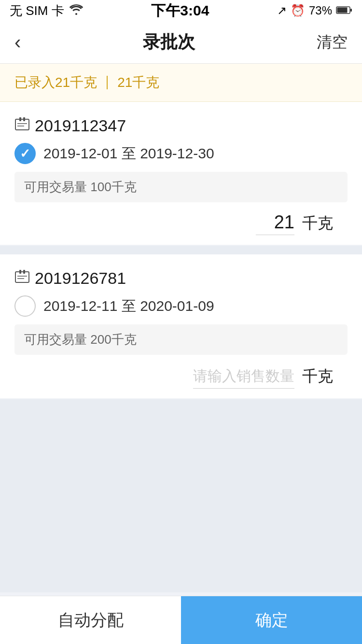  What do you see at coordinates (76, 11) in the screenshot?
I see `wifi-icon` at bounding box center [76, 11].